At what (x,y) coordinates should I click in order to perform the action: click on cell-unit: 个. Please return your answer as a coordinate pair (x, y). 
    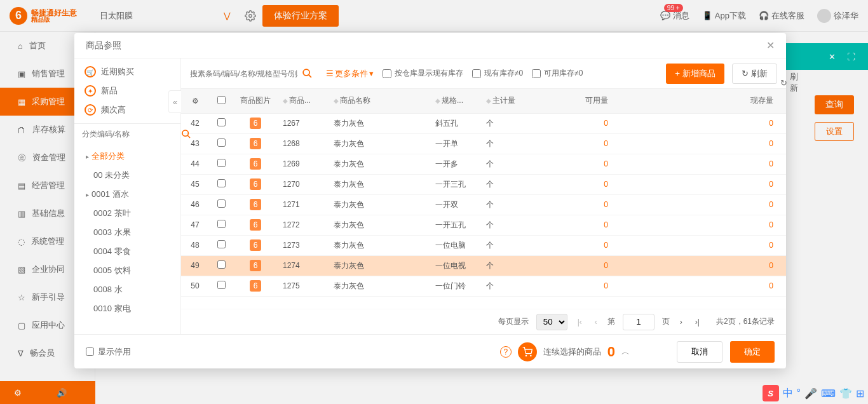
    Looking at the image, I should click on (503, 286).